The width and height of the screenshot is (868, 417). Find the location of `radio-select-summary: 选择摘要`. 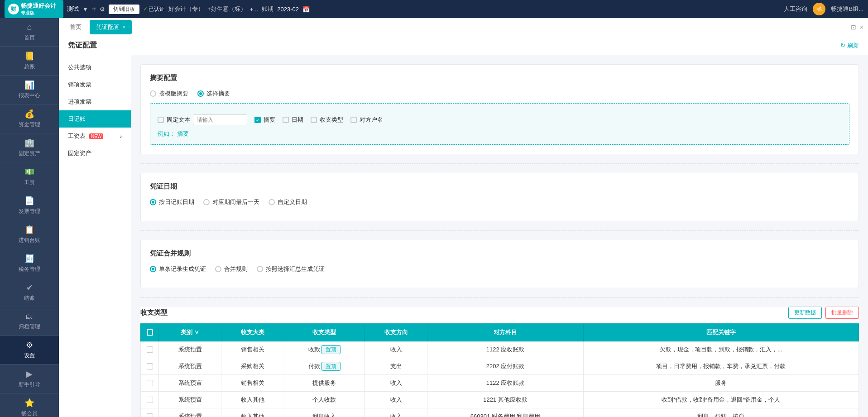

radio-select-summary: 选择摘要 is located at coordinates (214, 94).